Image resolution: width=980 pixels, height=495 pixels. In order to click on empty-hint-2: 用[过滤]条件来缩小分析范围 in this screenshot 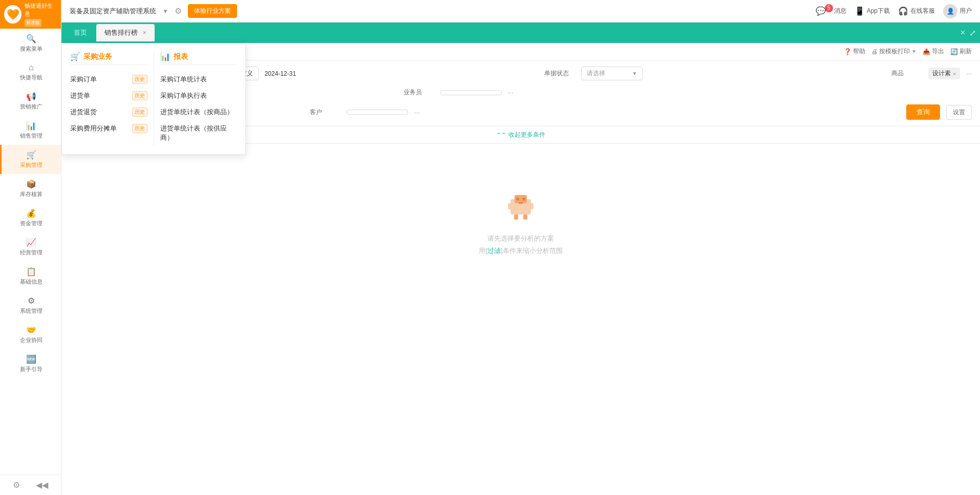, I will do `click(520, 251)`.